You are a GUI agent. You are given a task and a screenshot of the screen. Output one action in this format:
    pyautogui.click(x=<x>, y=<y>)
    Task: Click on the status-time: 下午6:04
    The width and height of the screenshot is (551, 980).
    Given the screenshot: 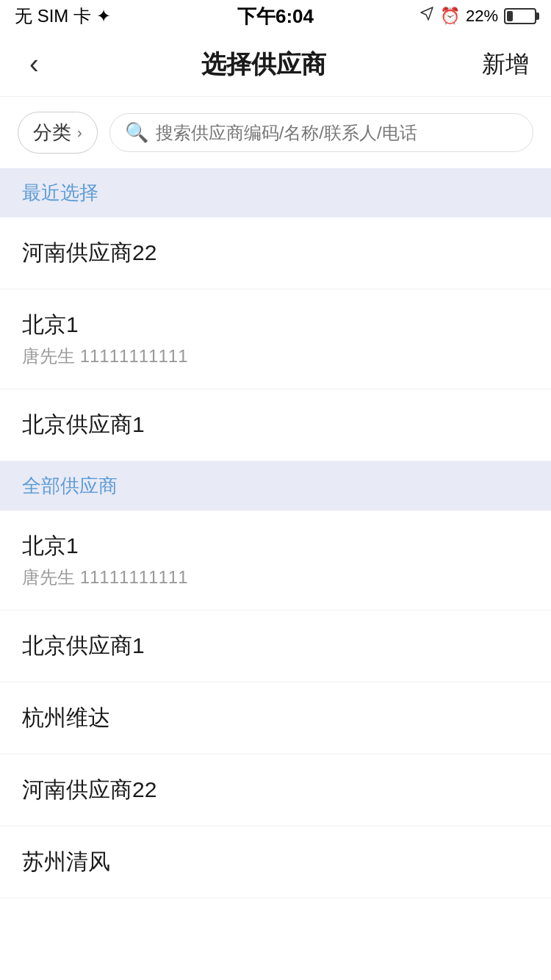 What is the action you would take?
    pyautogui.click(x=276, y=16)
    